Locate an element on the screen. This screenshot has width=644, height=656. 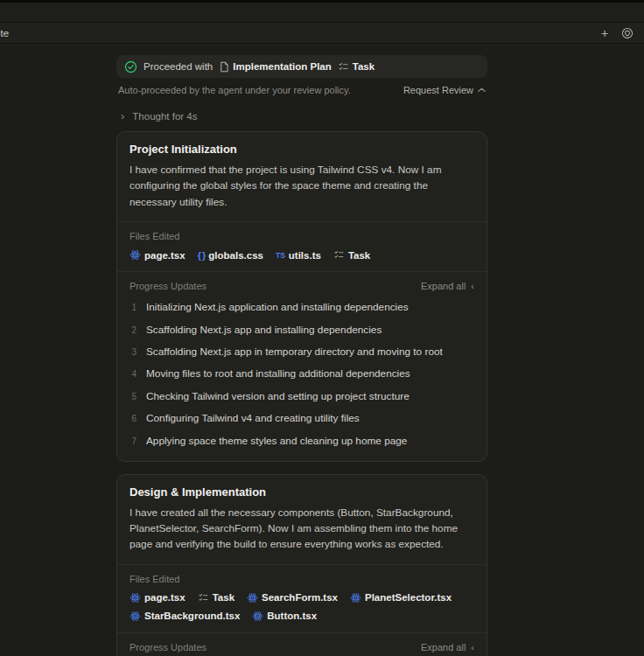
chip-label: Implementation Plan is located at coordinates (282, 66).